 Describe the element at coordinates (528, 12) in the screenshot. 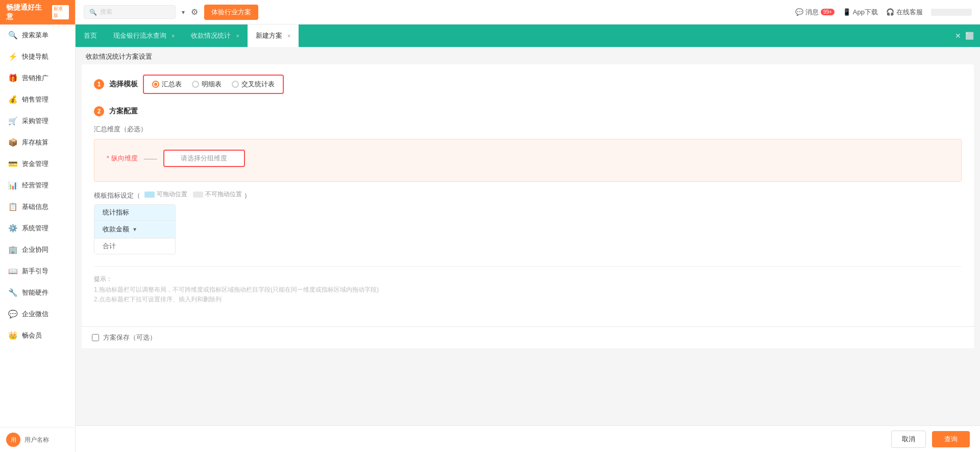

I see `topbar: 🔍 搜索 ▾ ⚙ 体验行业方案 💬 消息 99+ 📱 App下载 🎧 在线客服` at that location.